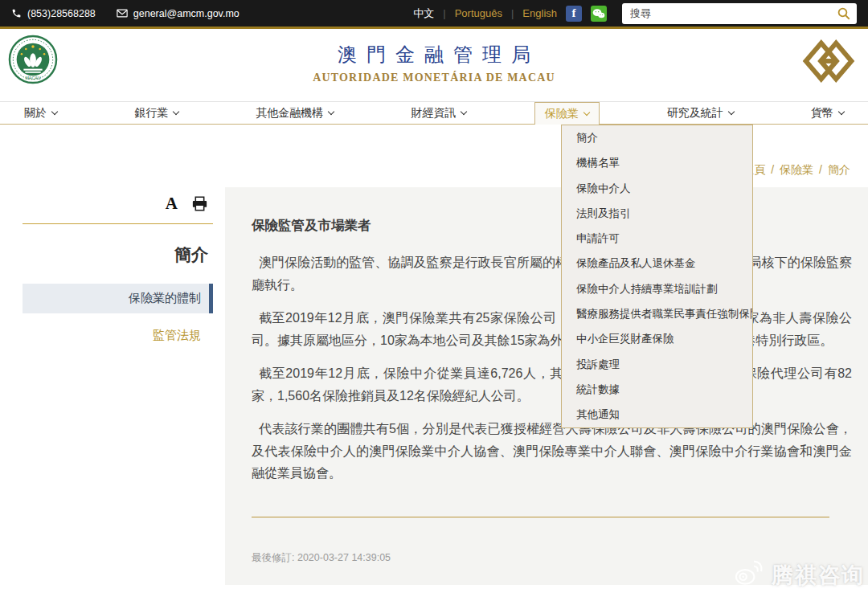 This screenshot has width=868, height=593. I want to click on nav-item-research-statistics: 研究及統計, so click(701, 112).